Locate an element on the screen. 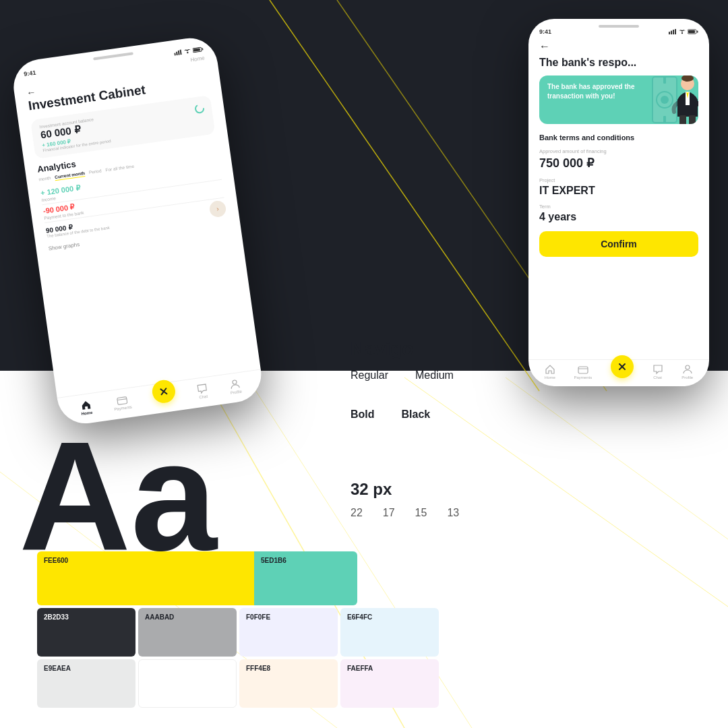 The width and height of the screenshot is (728, 728). weight-regular: Regular is located at coordinates (369, 375).